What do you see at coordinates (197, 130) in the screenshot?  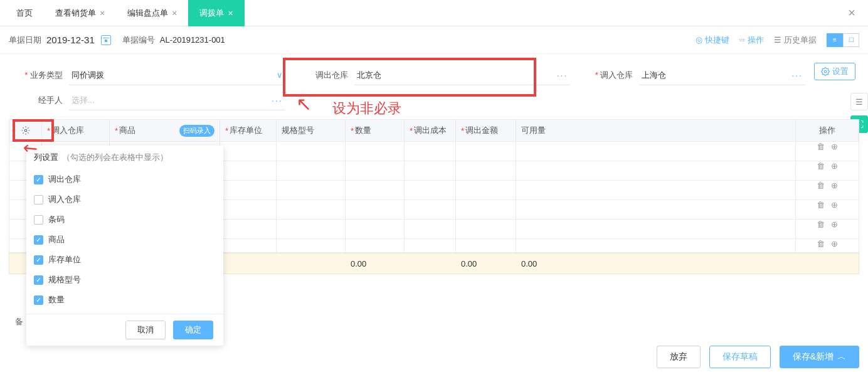 I see `scan-badge: 扫码录入` at bounding box center [197, 130].